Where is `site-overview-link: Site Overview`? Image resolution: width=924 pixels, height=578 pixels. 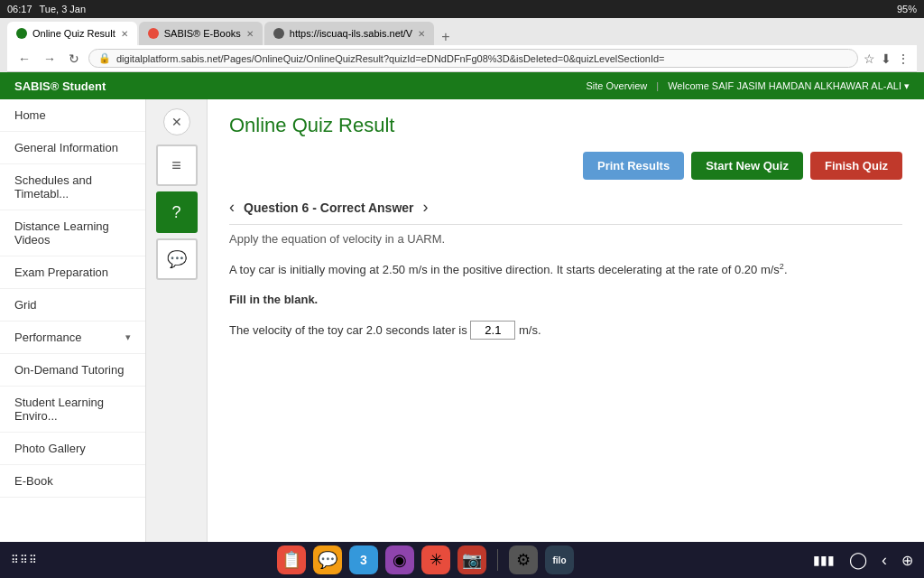
site-overview-link: Site Overview is located at coordinates (616, 86).